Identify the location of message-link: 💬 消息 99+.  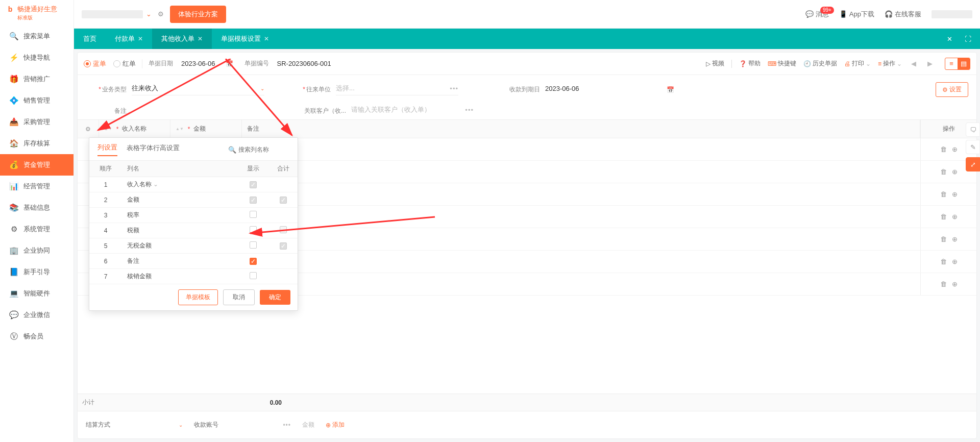
(817, 14).